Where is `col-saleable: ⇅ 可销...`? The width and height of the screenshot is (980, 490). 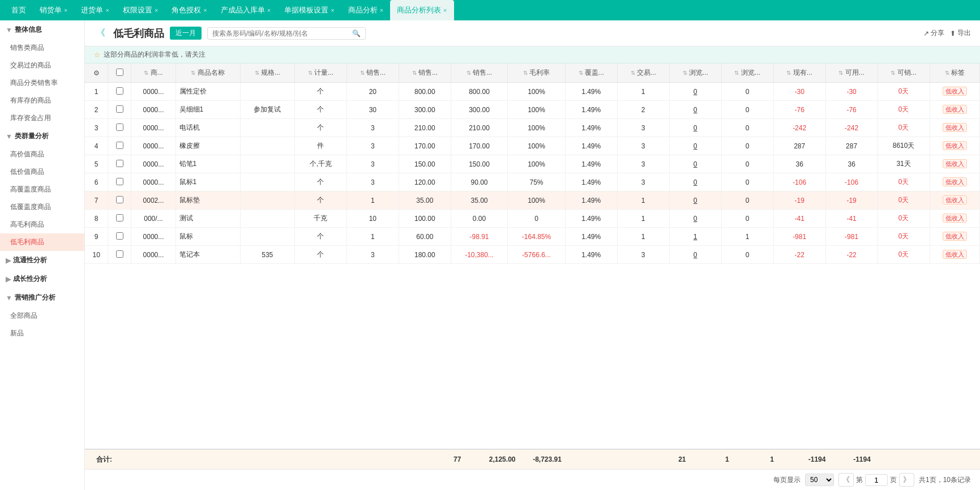 col-saleable: ⇅ 可销... is located at coordinates (904, 73).